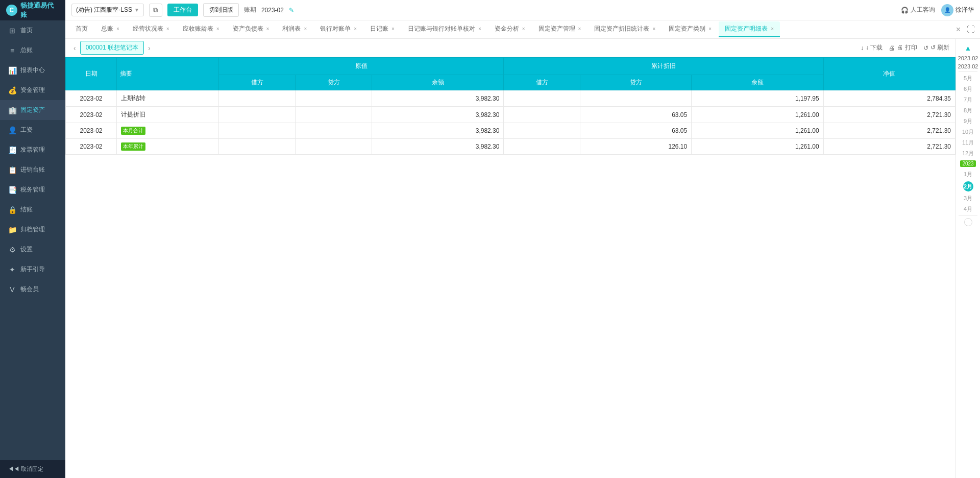  Describe the element at coordinates (295, 30) in the screenshot. I see `tab-profit: 利润表 ×` at that location.